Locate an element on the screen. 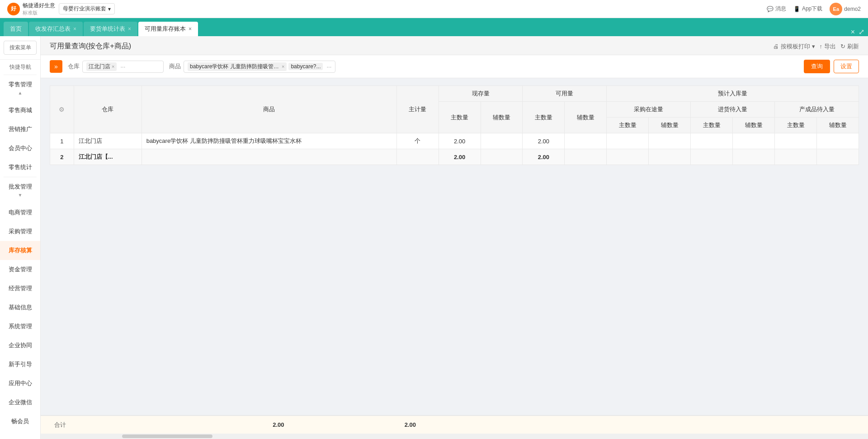 This screenshot has height=439, width=868. remove-product-tag-1: × is located at coordinates (283, 66).